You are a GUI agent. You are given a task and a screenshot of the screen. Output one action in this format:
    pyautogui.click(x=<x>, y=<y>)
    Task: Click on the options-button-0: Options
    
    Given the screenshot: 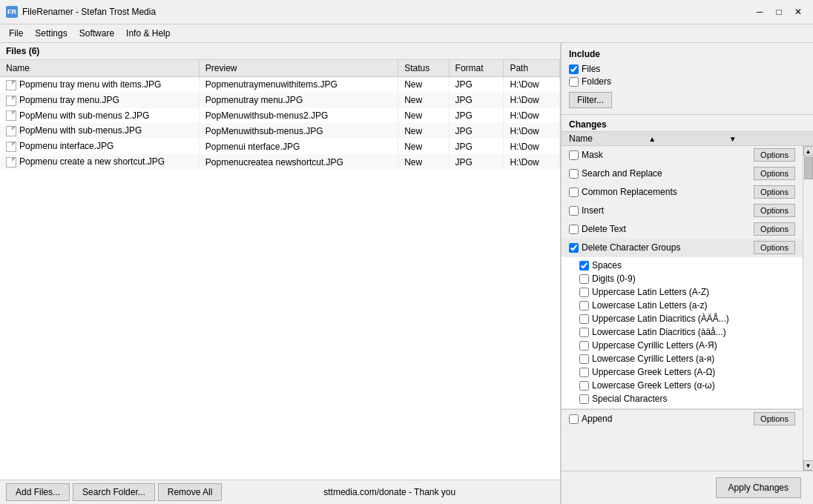 What is the action you would take?
    pyautogui.click(x=774, y=155)
    